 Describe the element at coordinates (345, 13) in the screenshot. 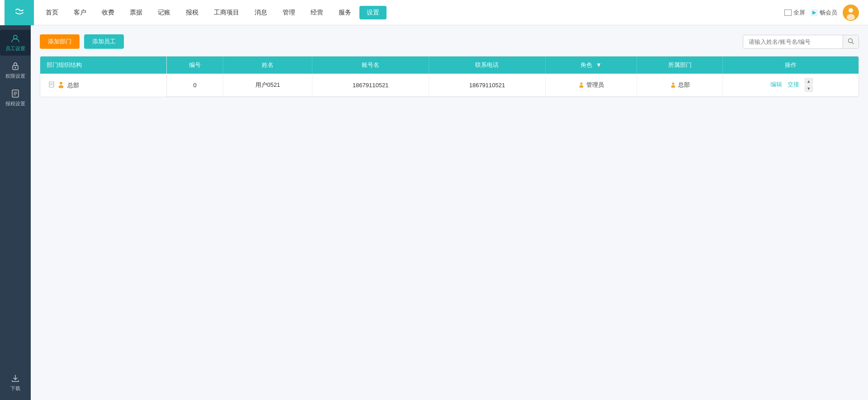

I see `nav-service: 服务` at that location.